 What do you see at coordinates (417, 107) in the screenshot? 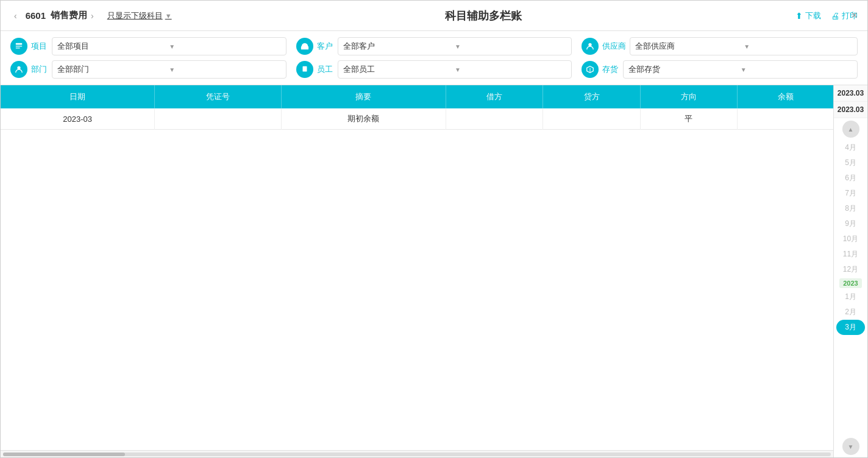
I see `ledger-table: 日期 凭证号 摘要 借方 贷方 方向 余额 2023-03期初余额平` at bounding box center [417, 107].